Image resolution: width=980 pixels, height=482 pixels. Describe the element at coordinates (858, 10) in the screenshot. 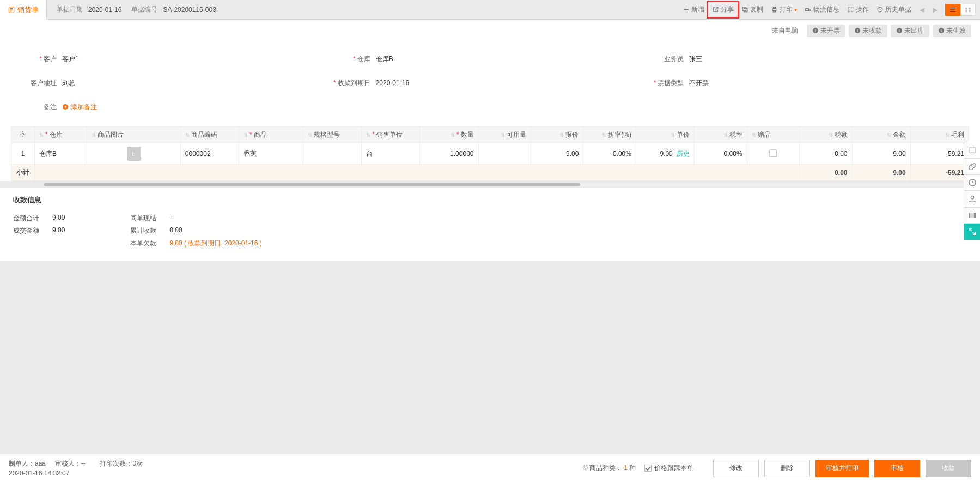

I see `operate-button: 操作` at that location.